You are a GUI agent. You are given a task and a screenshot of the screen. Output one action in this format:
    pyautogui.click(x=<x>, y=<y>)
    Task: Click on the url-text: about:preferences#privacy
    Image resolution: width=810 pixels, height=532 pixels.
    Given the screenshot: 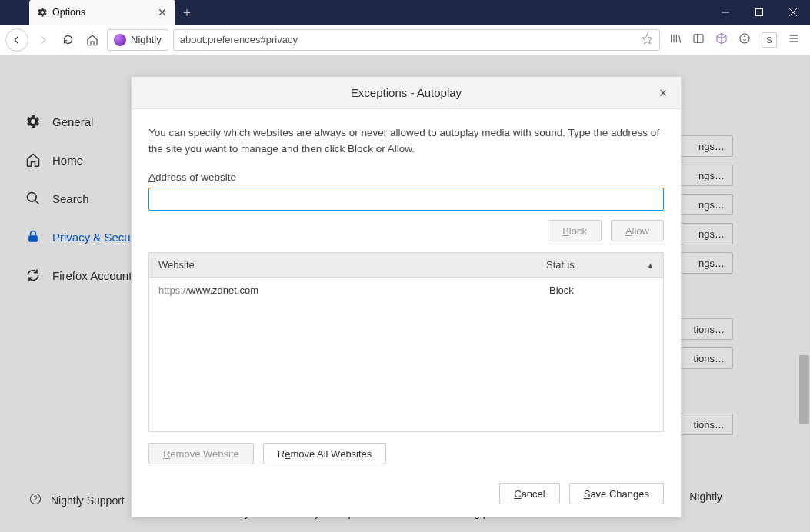 What is the action you would take?
    pyautogui.click(x=408, y=40)
    